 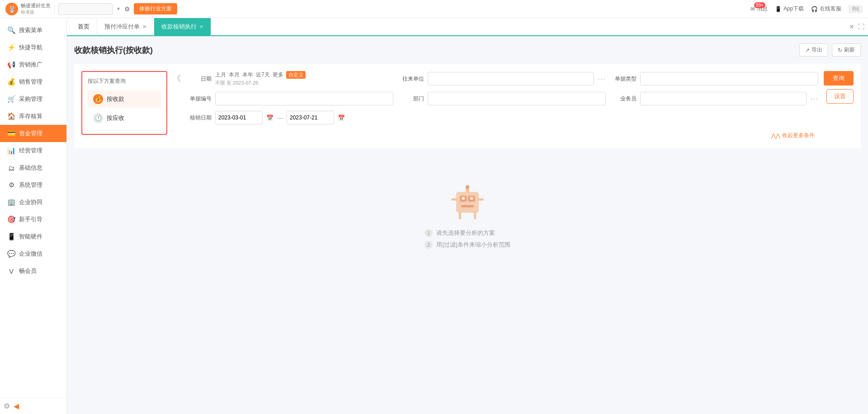 I want to click on wechat-icon: 💬, so click(x=11, y=254).